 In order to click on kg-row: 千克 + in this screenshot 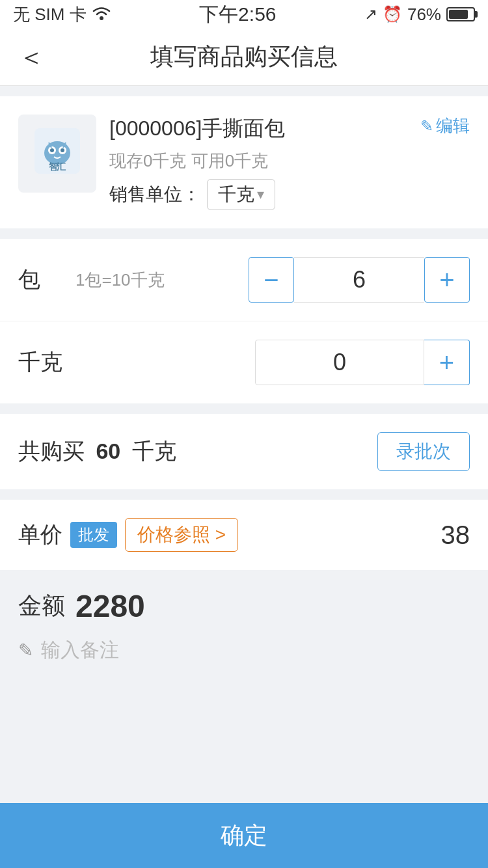, I will do `click(244, 362)`.